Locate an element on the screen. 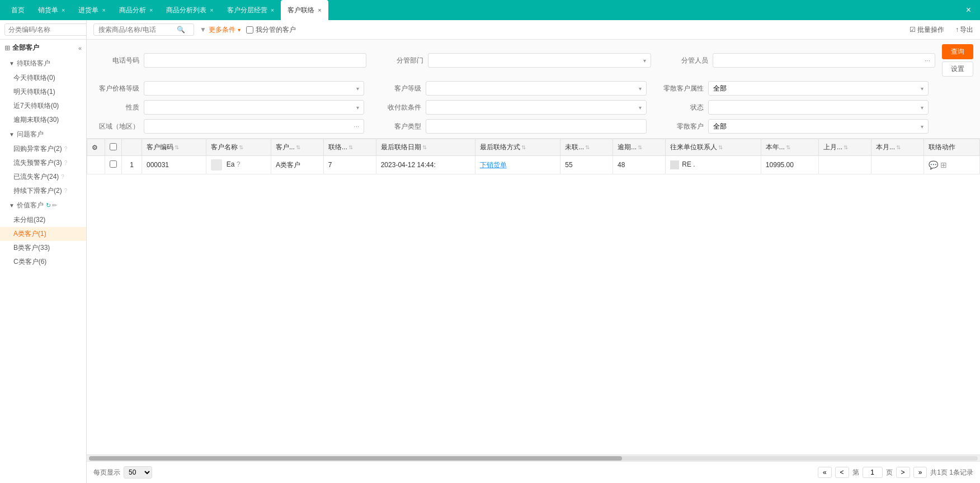 Image resolution: width=980 pixels, height=483 pixels. th-contact: 联络... ⇅ is located at coordinates (350, 148).